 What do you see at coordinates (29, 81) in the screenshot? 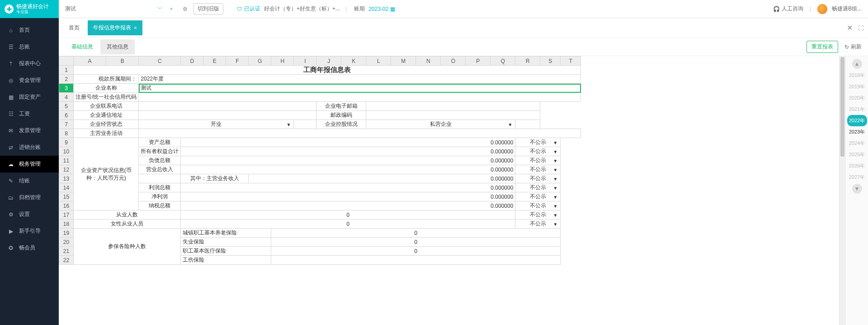
I see `nav-item-3: ◎资金管理` at bounding box center [29, 81].